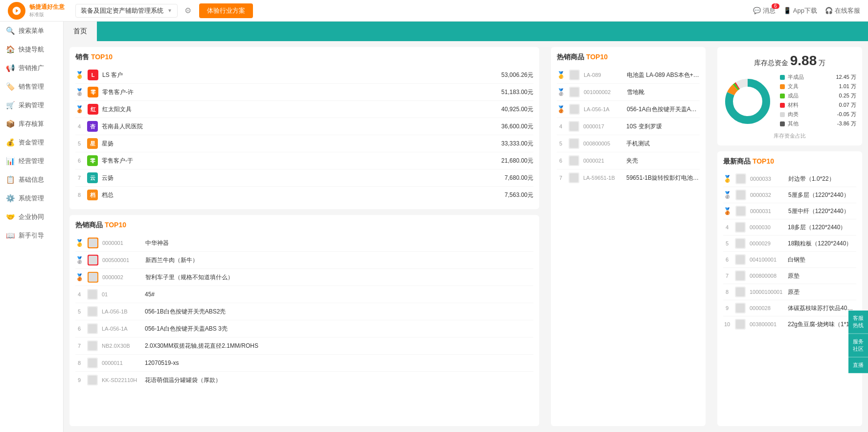  Describe the element at coordinates (79, 243) in the screenshot. I see `rank-medal-icon: 🥇` at that location.